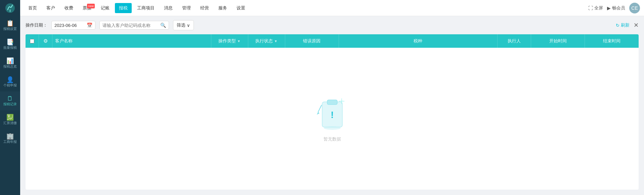 The height and width of the screenshot is (195, 644). Describe the element at coordinates (205, 8) in the screenshot. I see `nav-operate: 经营` at that location.